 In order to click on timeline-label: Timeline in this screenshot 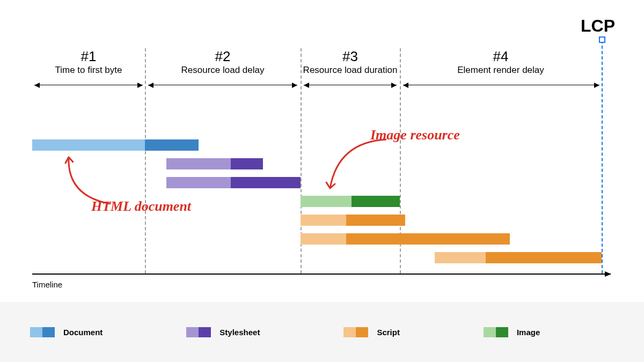, I will do `click(47, 284)`.